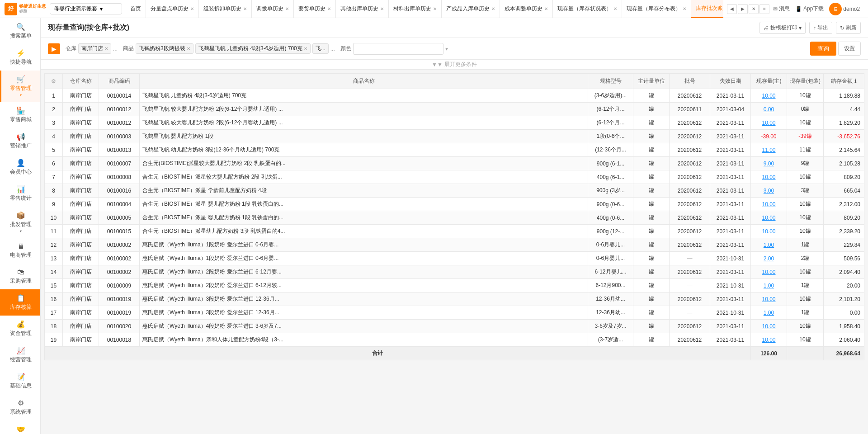 This screenshot has width=868, height=434. What do you see at coordinates (769, 164) in the screenshot?
I see `row-stock-main: 9.00` at bounding box center [769, 164].